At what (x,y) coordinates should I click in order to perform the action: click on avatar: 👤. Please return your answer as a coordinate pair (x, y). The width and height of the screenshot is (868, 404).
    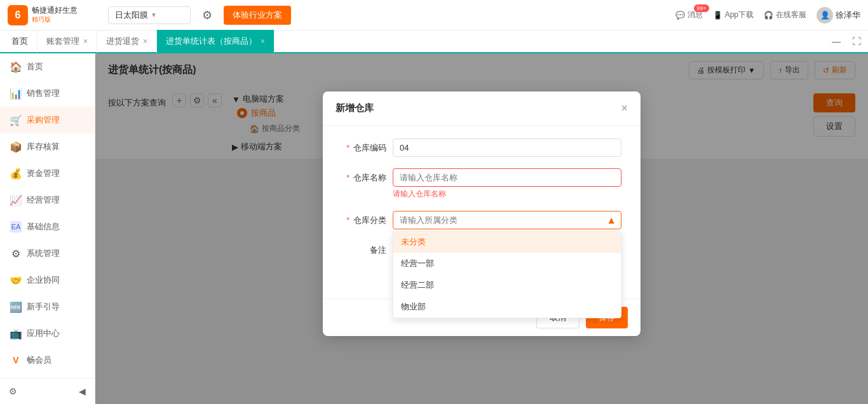
    Looking at the image, I should click on (825, 15).